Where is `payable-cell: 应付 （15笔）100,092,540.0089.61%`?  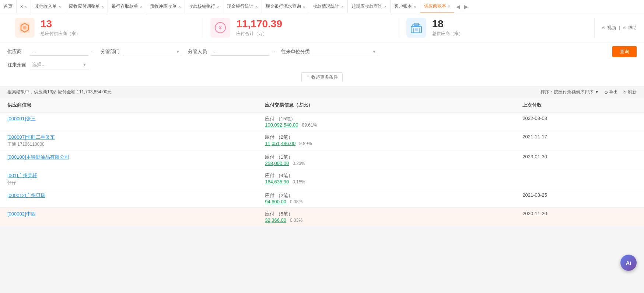 payable-cell: 应付 （15笔）100,092,540.0089.61% is located at coordinates (386, 122).